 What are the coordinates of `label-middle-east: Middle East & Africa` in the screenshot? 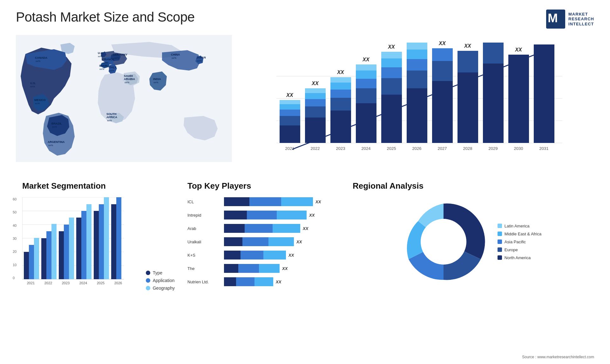 It's located at (523, 234).